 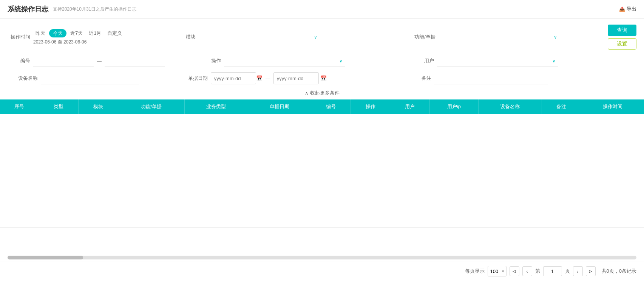 What do you see at coordinates (28, 9) in the screenshot?
I see `page-title: 系统操作日志` at bounding box center [28, 9].